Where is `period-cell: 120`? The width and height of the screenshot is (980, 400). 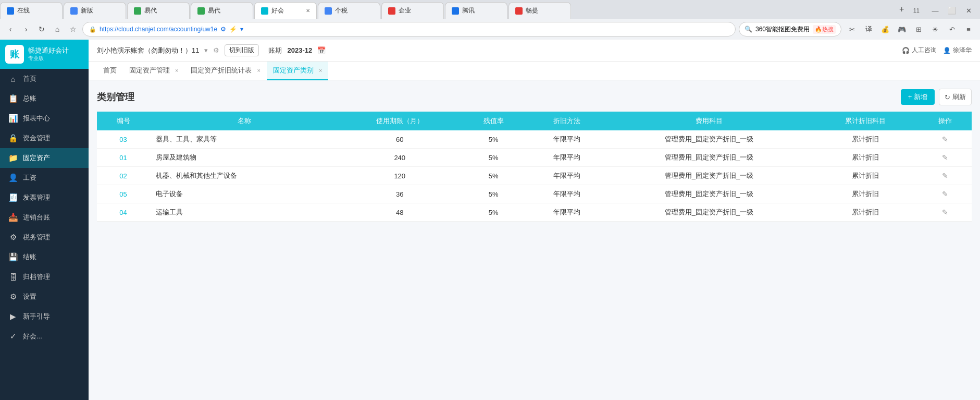
period-cell: 120 is located at coordinates (400, 176).